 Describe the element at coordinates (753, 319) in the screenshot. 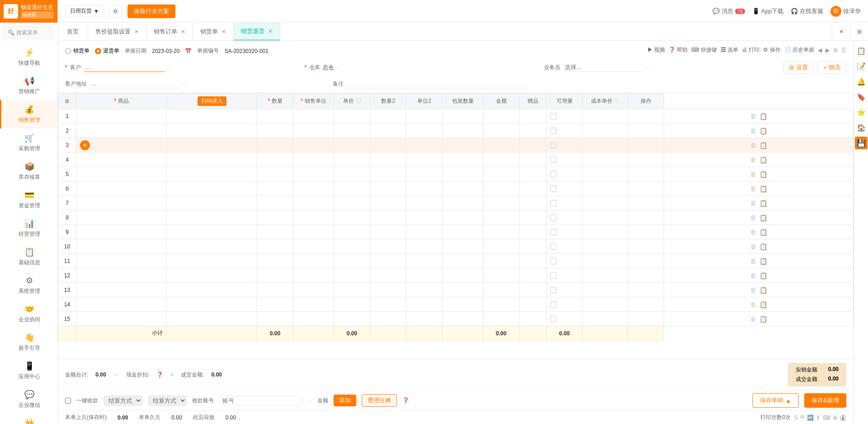

I see `delete-icon-15: 🗑` at that location.